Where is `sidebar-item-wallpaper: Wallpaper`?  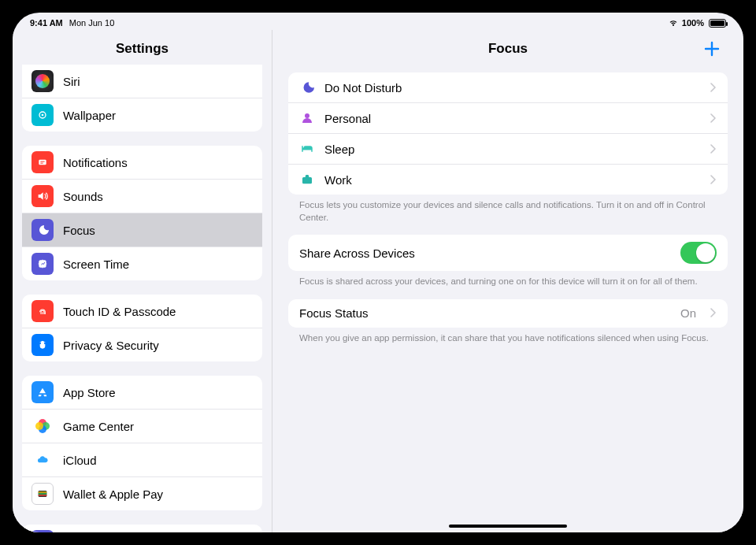
sidebar-item-wallpaper: Wallpaper is located at coordinates (142, 115).